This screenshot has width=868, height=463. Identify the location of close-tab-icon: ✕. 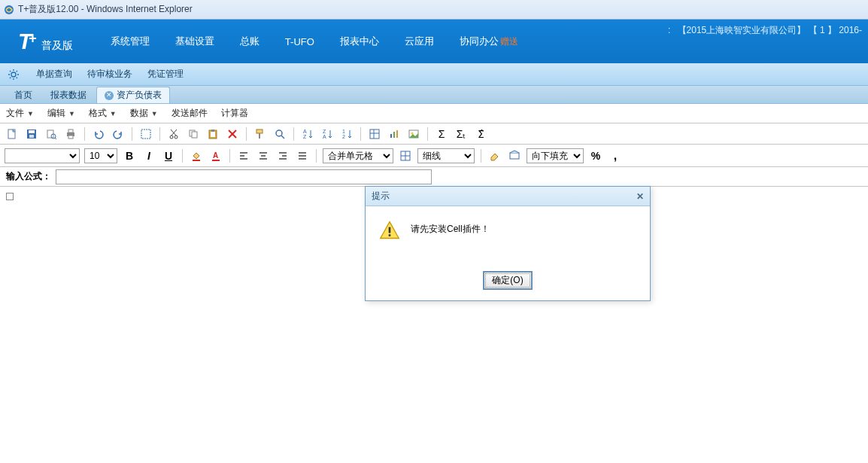
(109, 96).